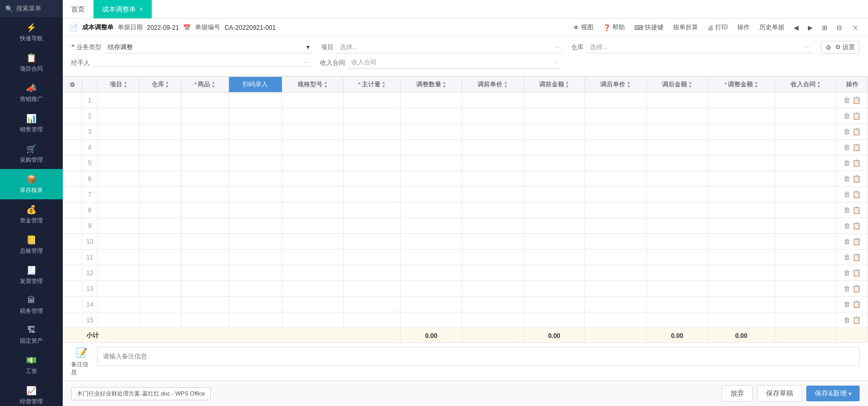  What do you see at coordinates (847, 132) in the screenshot?
I see `delete-icon-3: 🗑` at bounding box center [847, 132].